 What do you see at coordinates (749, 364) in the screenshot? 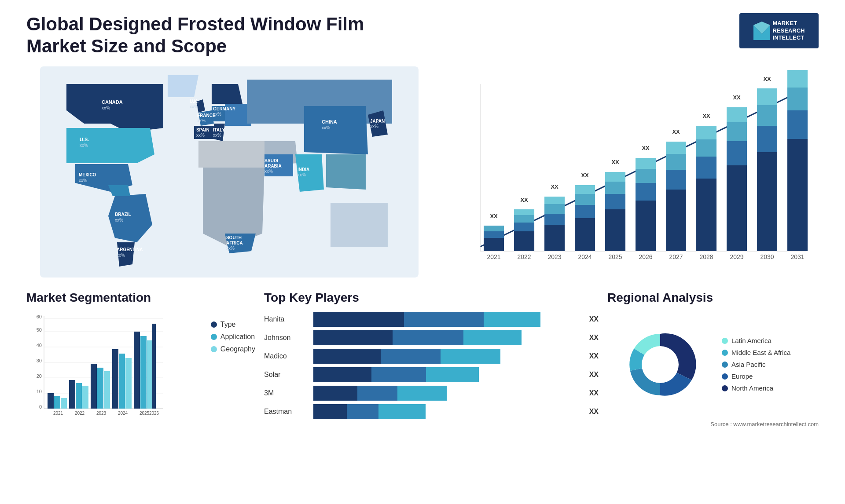
I see `ap-label: Asia Pacific` at bounding box center [749, 364].